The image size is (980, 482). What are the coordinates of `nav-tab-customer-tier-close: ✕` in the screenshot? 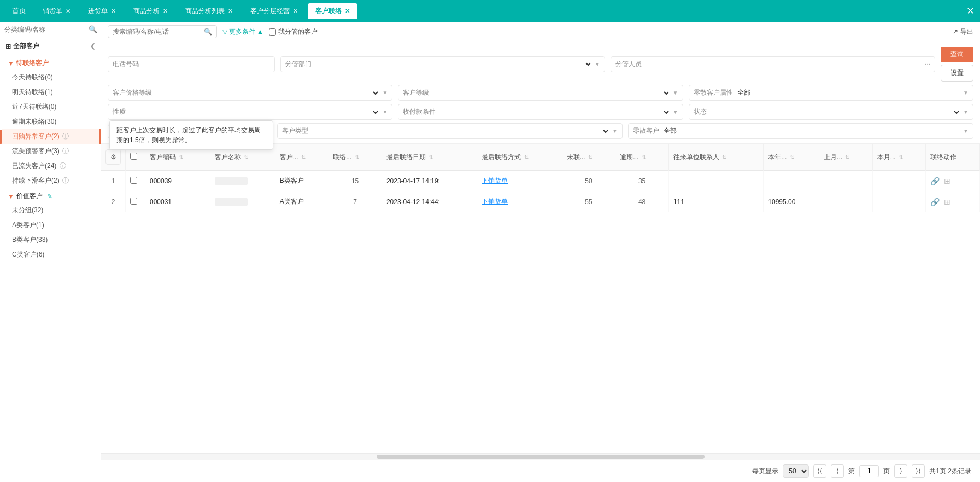 It's located at (295, 11).